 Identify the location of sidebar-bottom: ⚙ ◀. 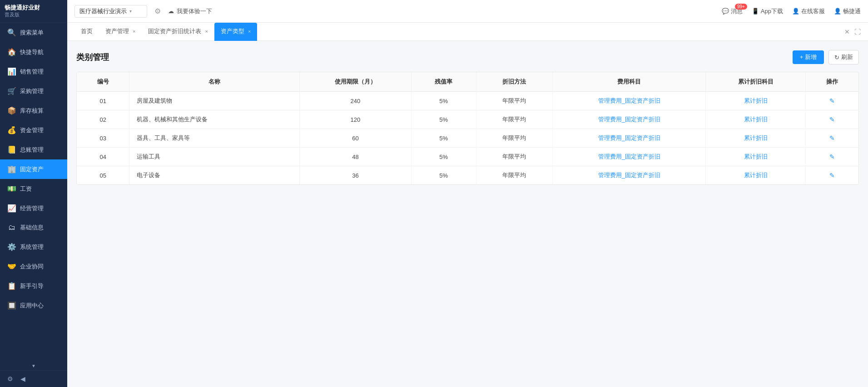
(34, 379).